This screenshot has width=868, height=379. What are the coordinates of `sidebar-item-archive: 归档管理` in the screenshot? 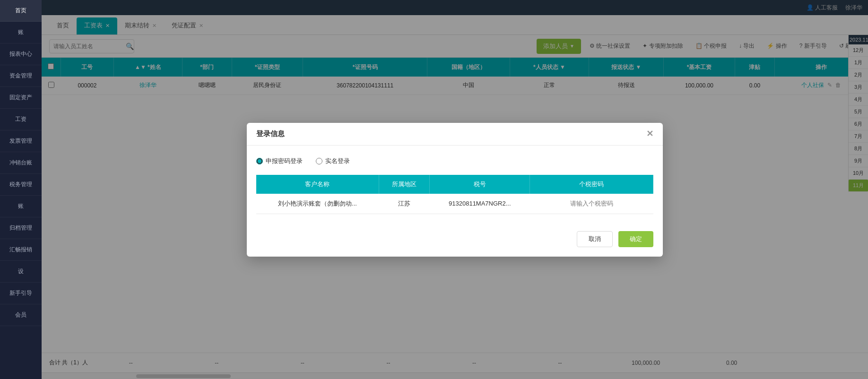 It's located at (21, 228).